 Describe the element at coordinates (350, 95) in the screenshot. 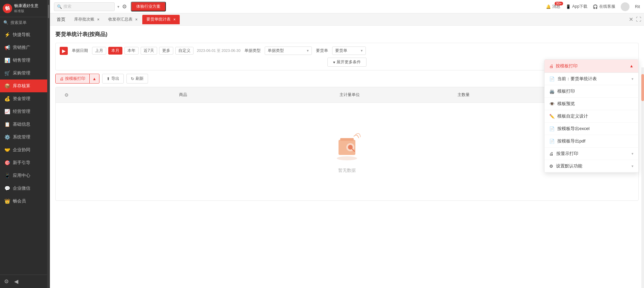

I see `th-unit: 主计量单位` at that location.